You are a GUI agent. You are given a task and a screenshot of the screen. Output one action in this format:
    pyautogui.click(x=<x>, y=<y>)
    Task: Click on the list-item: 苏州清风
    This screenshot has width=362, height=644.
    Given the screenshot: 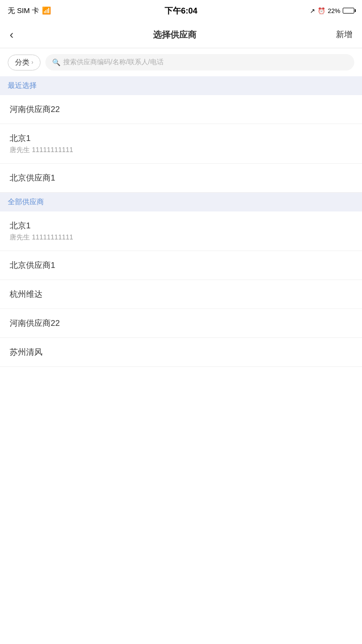 What is the action you would take?
    pyautogui.click(x=181, y=352)
    